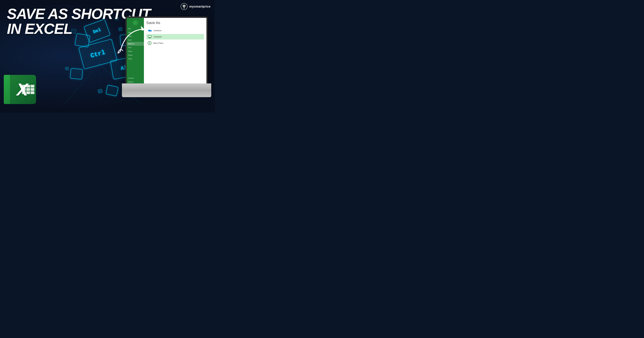  What do you see at coordinates (158, 37) in the screenshot?
I see `computer-label: Computer` at bounding box center [158, 37].